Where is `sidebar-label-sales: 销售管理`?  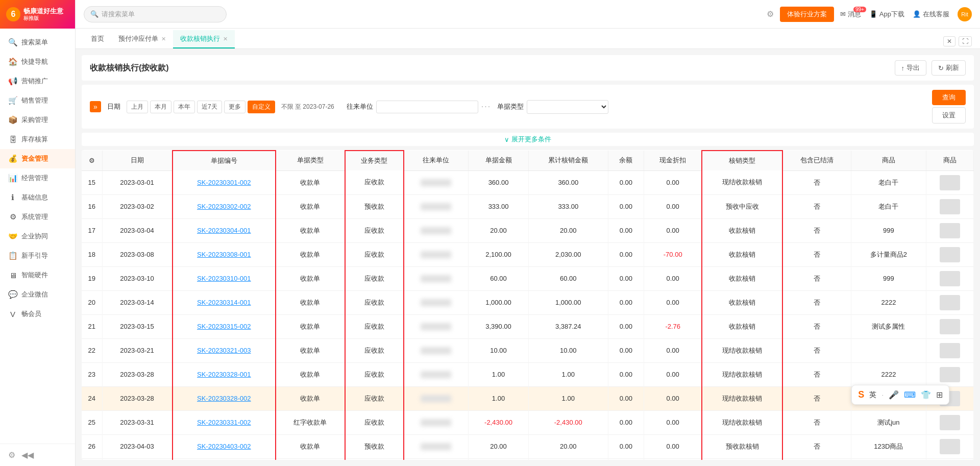
sidebar-label-sales: 销售管理 is located at coordinates (35, 101).